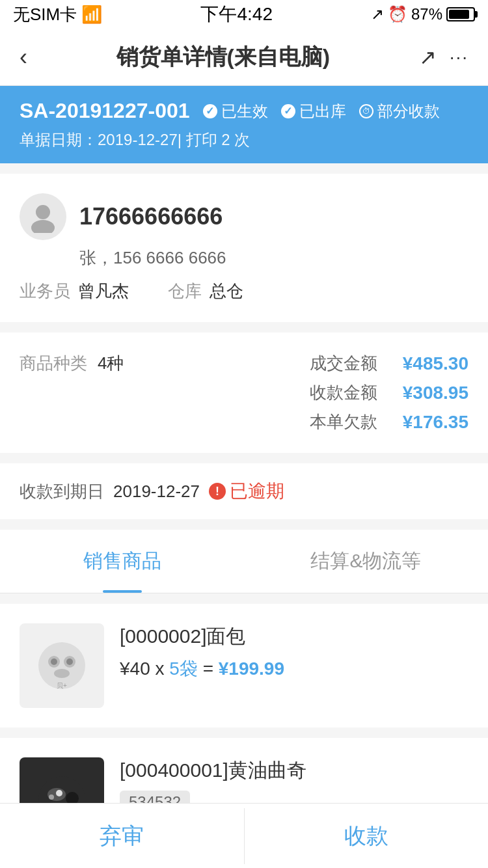 This screenshot has height=868, width=488. Describe the element at coordinates (43, 217) in the screenshot. I see `avatar` at that location.